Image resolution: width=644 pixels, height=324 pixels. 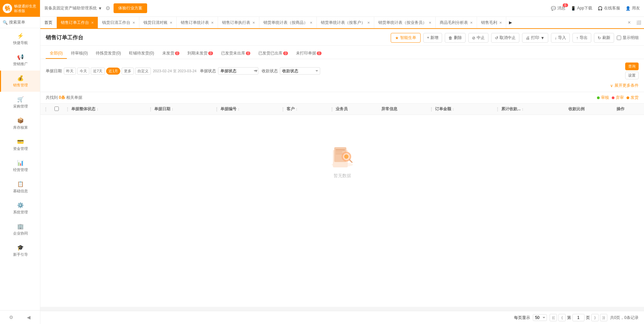 What do you see at coordinates (492, 23) in the screenshot?
I see `tab-sales-profit: 销售毛利 ✕` at bounding box center [492, 23].